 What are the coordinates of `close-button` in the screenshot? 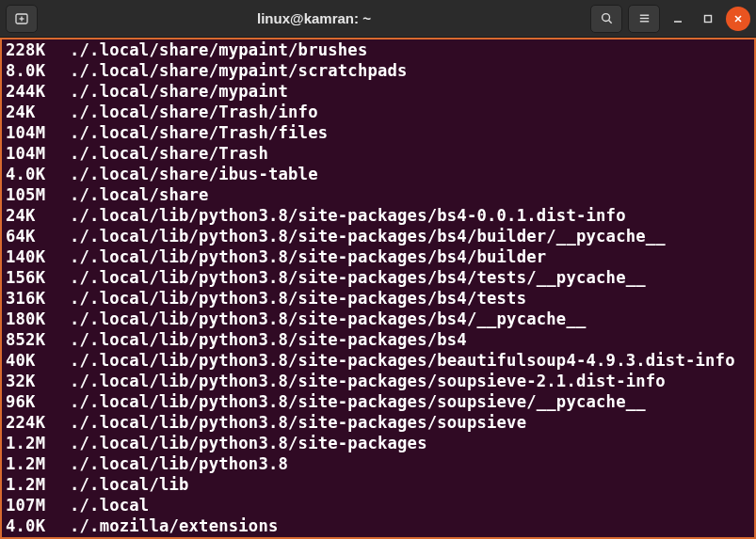 It's located at (738, 19).